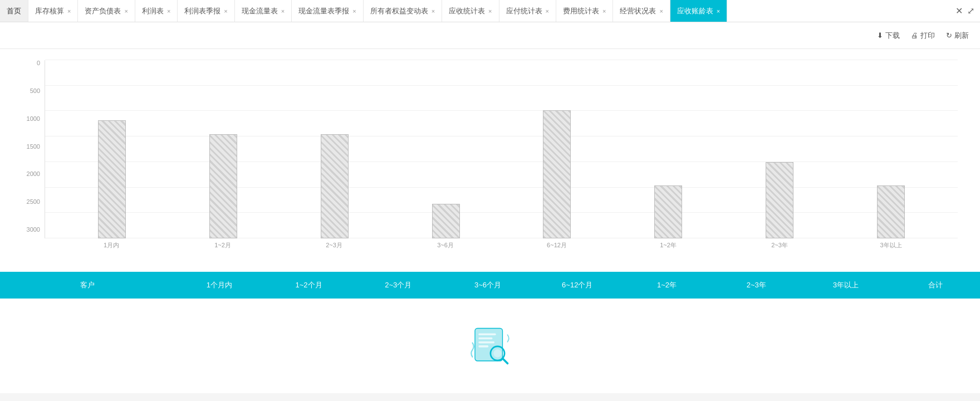 The image size is (980, 401). I want to click on tab-close-profit-quarterly: ×, so click(226, 11).